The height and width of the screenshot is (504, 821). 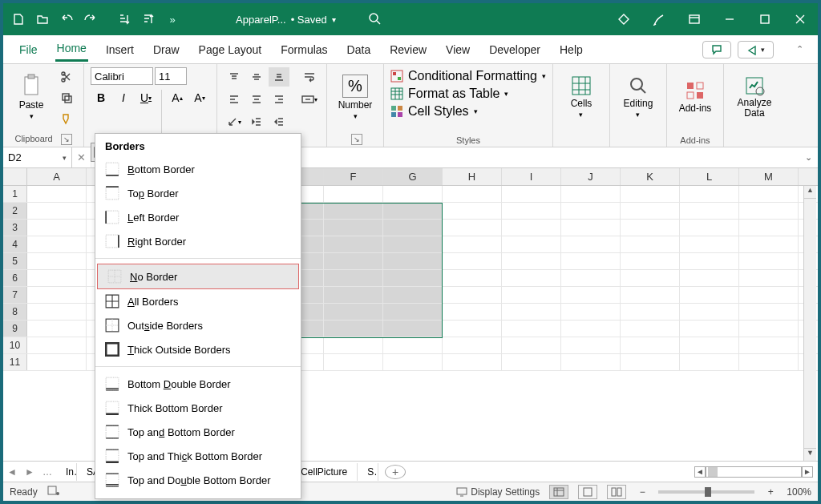 I want to click on title-chevron-icon: ▾, so click(x=334, y=19).